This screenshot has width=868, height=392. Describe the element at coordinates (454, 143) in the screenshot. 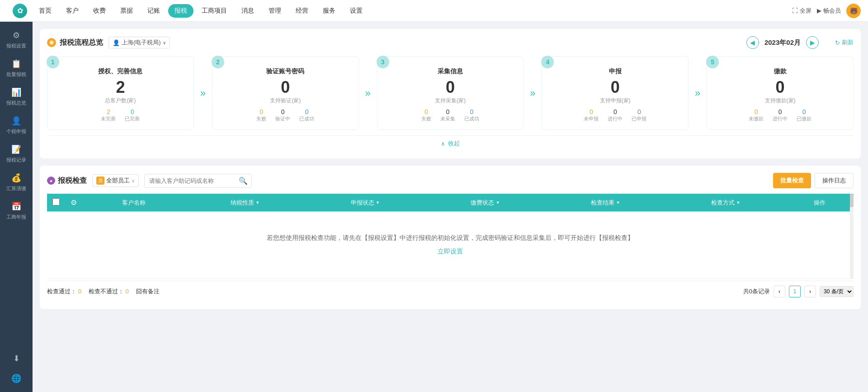

I see `collapse-label: 收起` at that location.